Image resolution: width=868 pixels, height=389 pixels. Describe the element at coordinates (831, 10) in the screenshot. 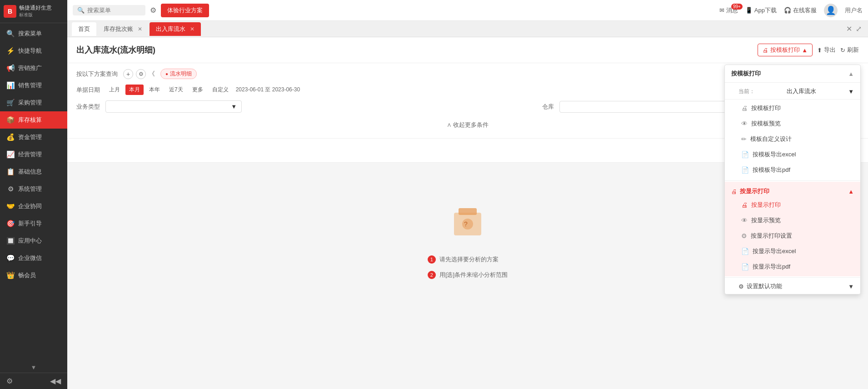

I see `user-avatar: 👤` at that location.